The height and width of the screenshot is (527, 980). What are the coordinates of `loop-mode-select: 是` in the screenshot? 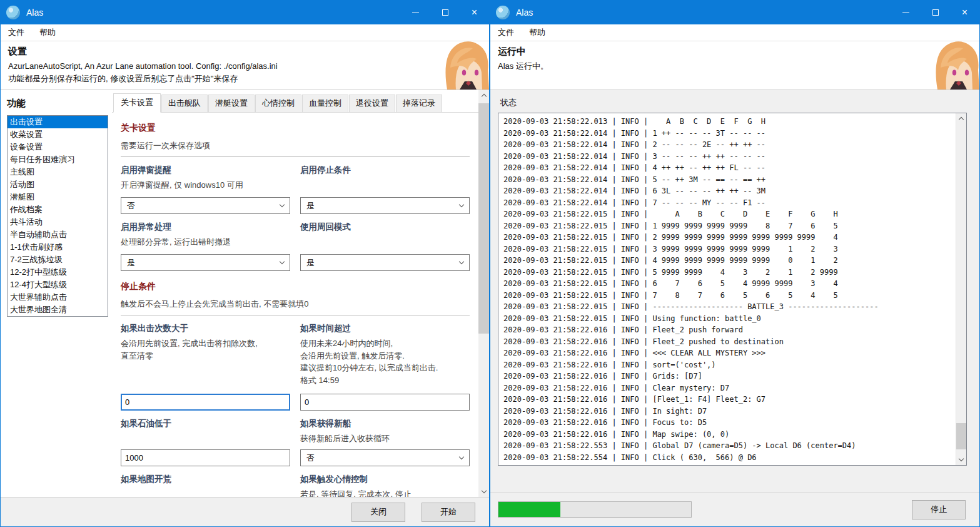 It's located at (385, 263).